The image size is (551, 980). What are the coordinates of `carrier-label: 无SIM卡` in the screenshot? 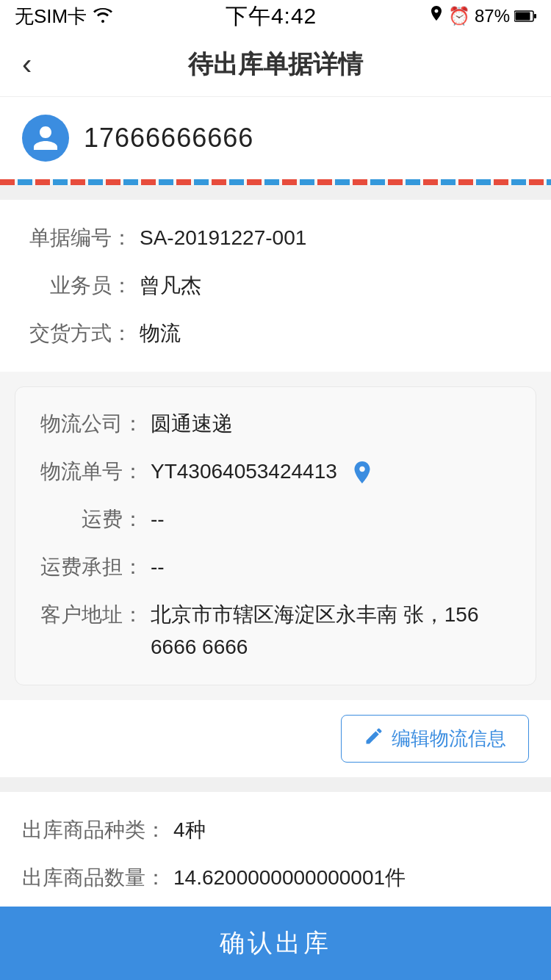 It's located at (51, 16).